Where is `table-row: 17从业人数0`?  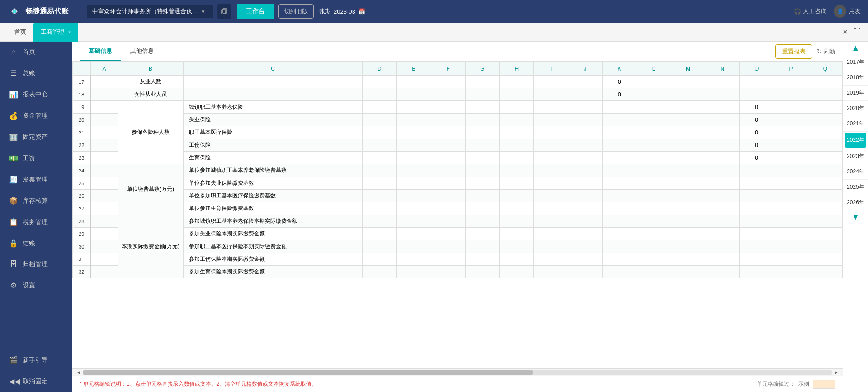 table-row: 17从业人数0 is located at coordinates (458, 82).